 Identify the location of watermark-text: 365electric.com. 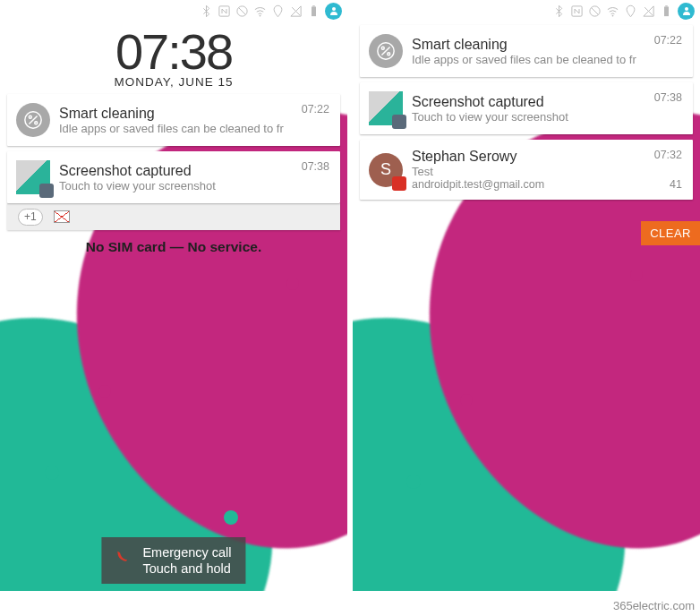
(653, 605).